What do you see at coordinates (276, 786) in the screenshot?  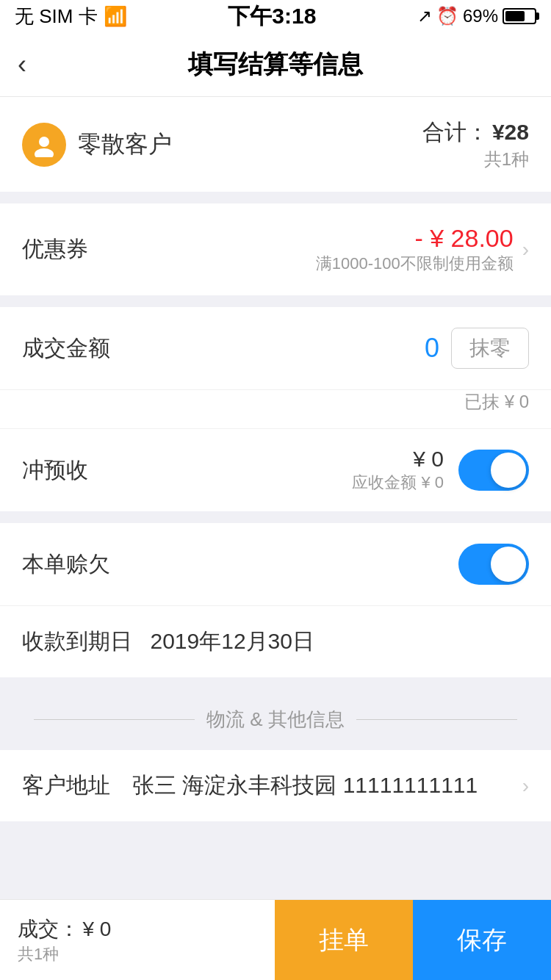 I see `address-section: 客户地址 张三 海淀永丰科技园 11111111111 ›` at bounding box center [276, 786].